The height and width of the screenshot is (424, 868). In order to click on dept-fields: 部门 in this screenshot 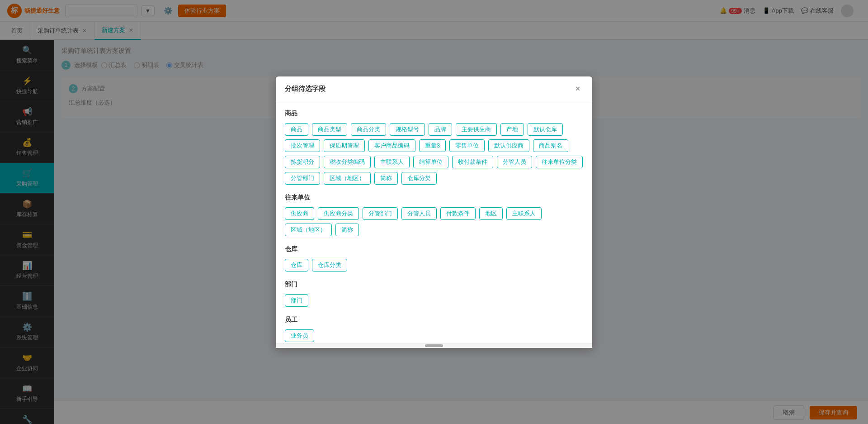, I will do `click(434, 300)`.